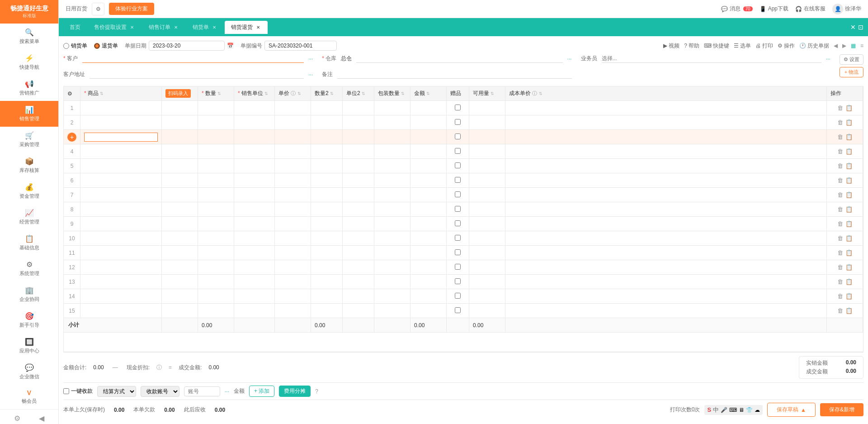 The width and height of the screenshot is (868, 424). Describe the element at coordinates (178, 93) in the screenshot. I see `scan-button: 扫码录入` at that location.